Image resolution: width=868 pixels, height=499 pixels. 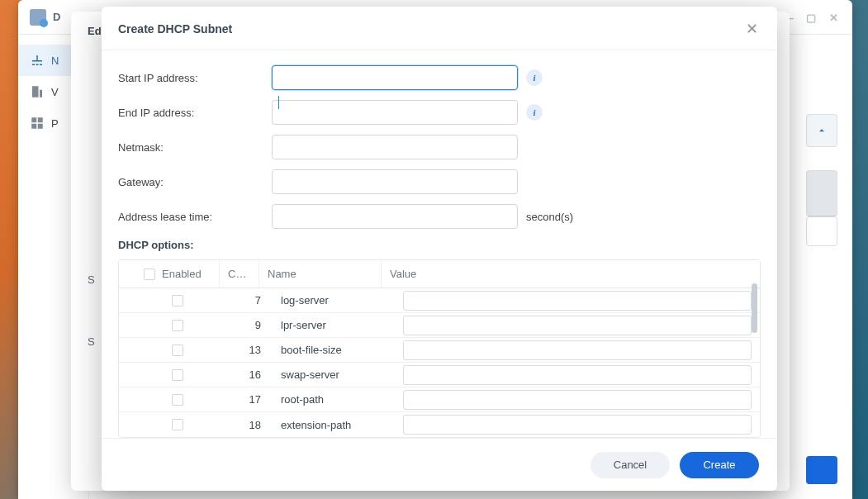 What do you see at coordinates (439, 147) in the screenshot?
I see `field-netmask: Netmask:` at bounding box center [439, 147].